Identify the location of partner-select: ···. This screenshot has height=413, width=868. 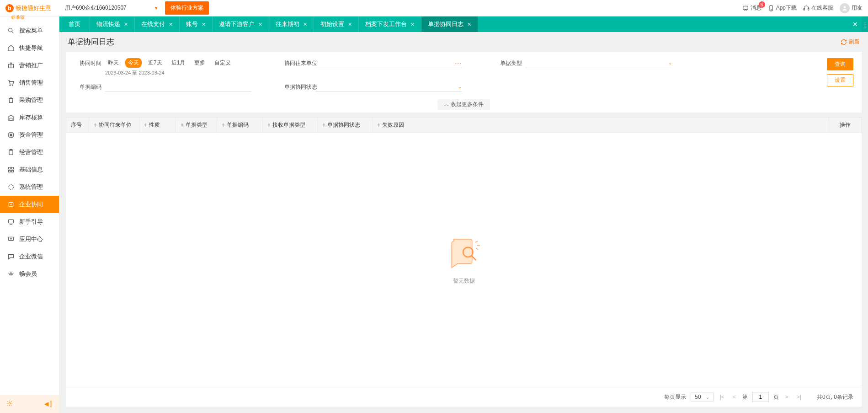
(389, 63).